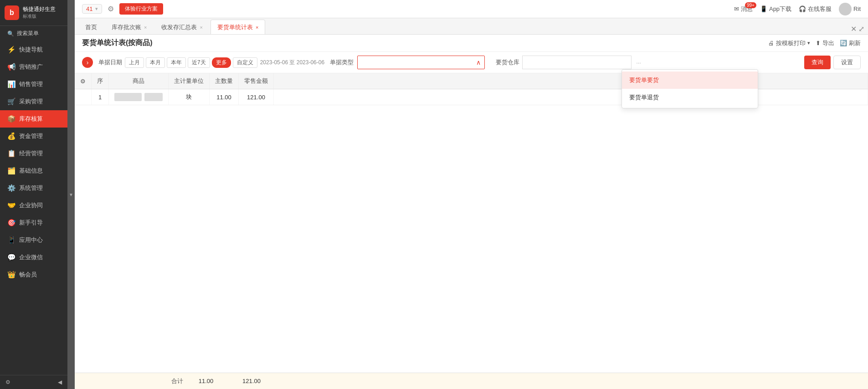 This screenshot has width=868, height=389. Describe the element at coordinates (34, 275) in the screenshot. I see `sidebar-item-member: 👑 畅会员` at that location.